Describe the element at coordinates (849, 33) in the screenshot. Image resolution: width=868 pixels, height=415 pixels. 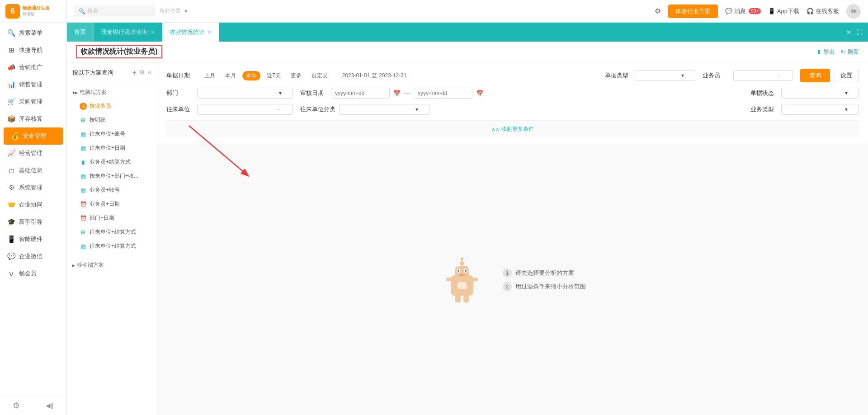
I see `close-window-icon: ✕` at that location.